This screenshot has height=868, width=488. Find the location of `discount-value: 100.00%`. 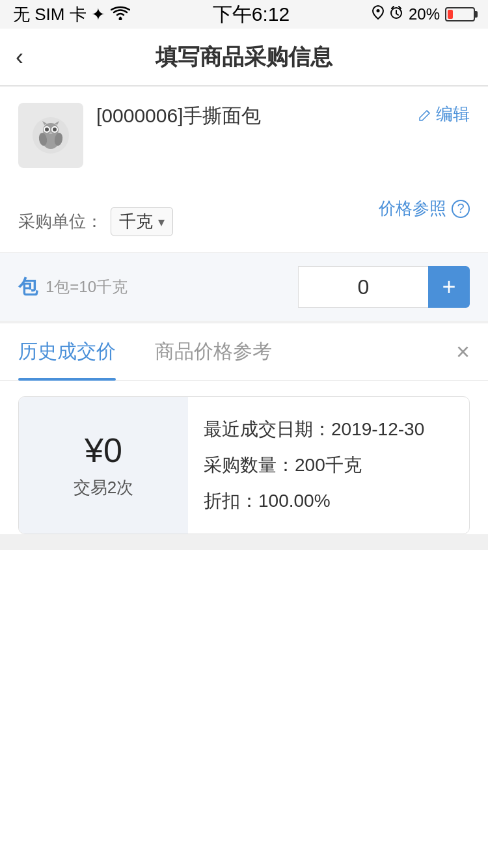

discount-value: 100.00% is located at coordinates (294, 501).